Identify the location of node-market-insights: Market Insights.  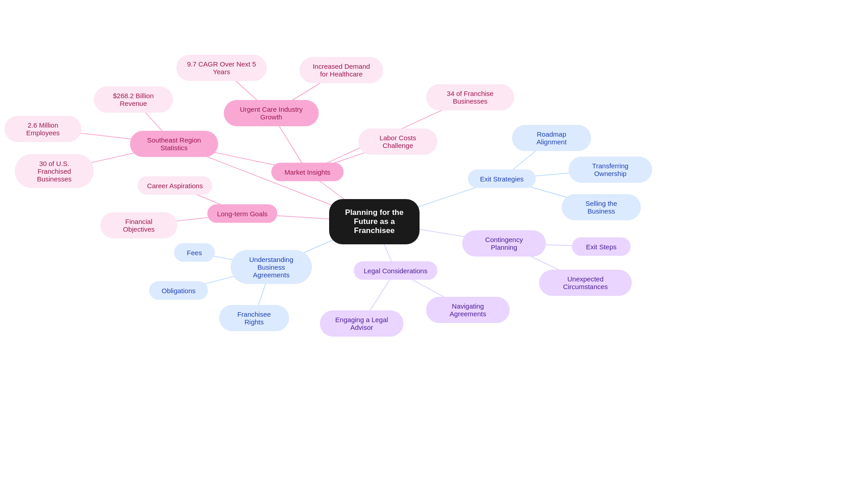
(307, 172).